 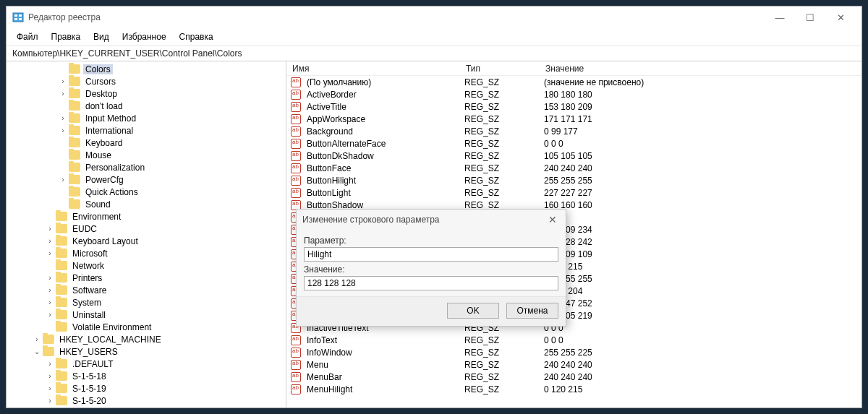 What do you see at coordinates (146, 351) in the screenshot?
I see `tree-item: ⌄HKEY_USERS` at bounding box center [146, 351].